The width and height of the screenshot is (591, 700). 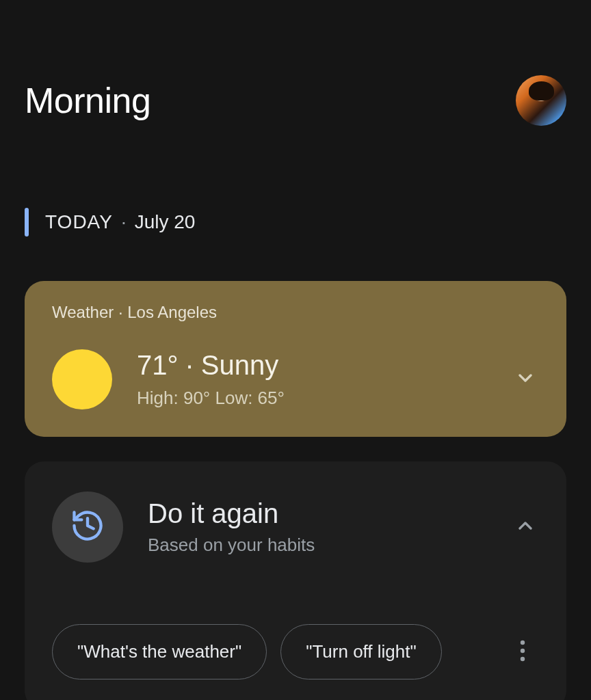 I want to click on date-value: July 20, so click(x=166, y=222).